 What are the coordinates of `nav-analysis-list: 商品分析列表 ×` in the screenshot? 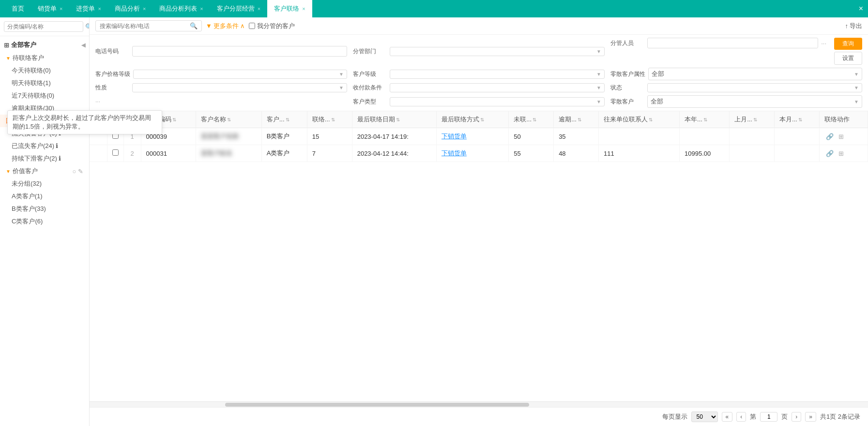 It's located at (181, 9).